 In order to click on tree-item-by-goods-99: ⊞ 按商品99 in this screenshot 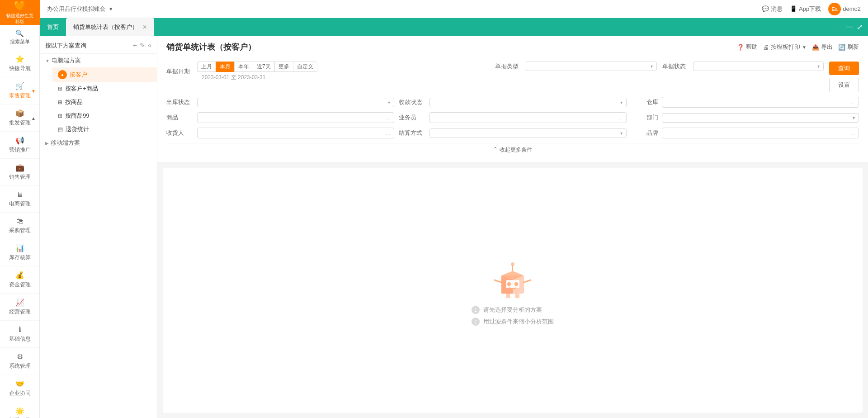, I will do `click(105, 116)`.